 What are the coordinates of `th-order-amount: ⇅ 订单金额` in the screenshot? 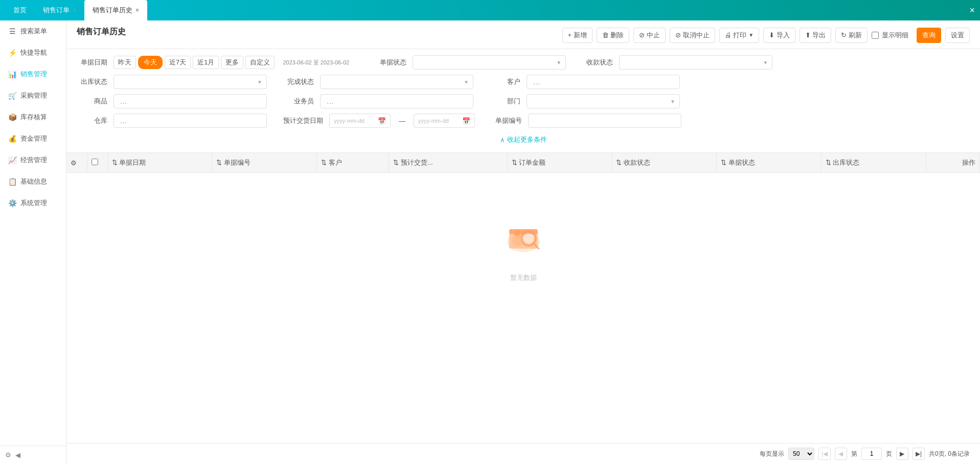 It's located at (559, 163).